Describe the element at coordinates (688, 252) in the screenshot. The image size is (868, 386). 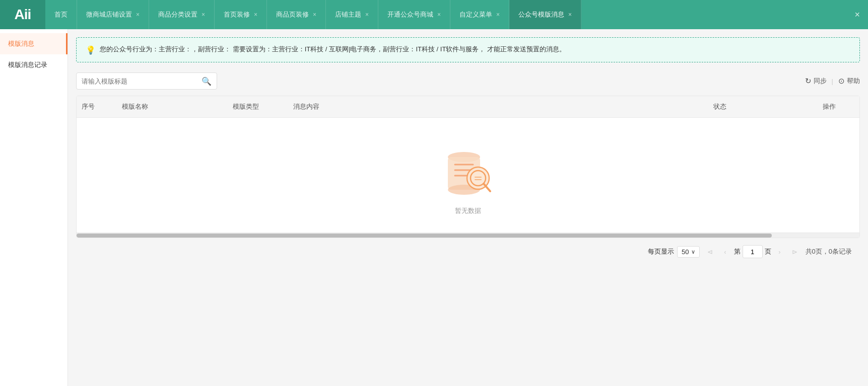
I see `per-page-dropdown: 50 ∨` at that location.